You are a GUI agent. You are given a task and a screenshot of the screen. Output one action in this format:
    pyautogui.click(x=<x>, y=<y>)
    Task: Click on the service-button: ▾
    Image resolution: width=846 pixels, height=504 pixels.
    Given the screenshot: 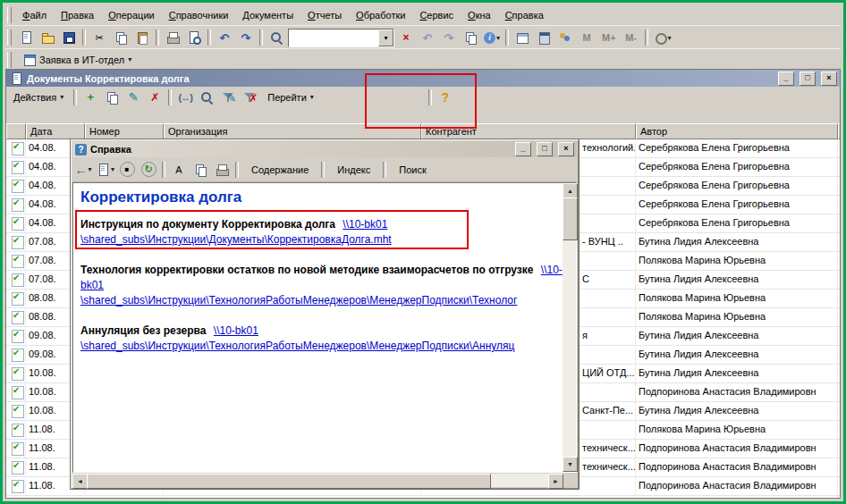 What is the action you would take?
    pyautogui.click(x=662, y=38)
    